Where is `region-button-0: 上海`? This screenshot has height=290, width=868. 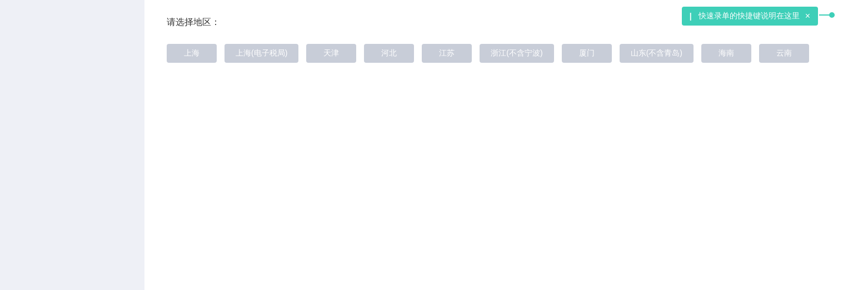
region-button-0: 上海 is located at coordinates (192, 53).